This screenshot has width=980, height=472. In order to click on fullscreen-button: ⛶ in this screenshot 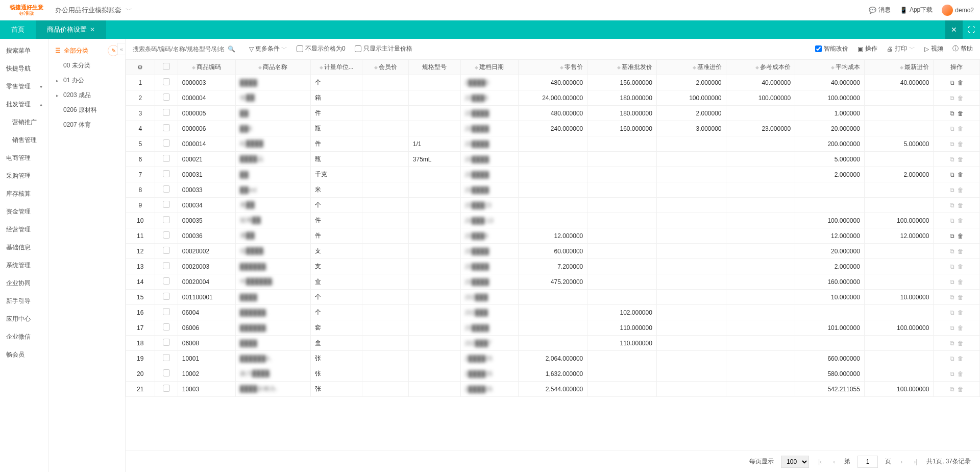, I will do `click(971, 30)`.